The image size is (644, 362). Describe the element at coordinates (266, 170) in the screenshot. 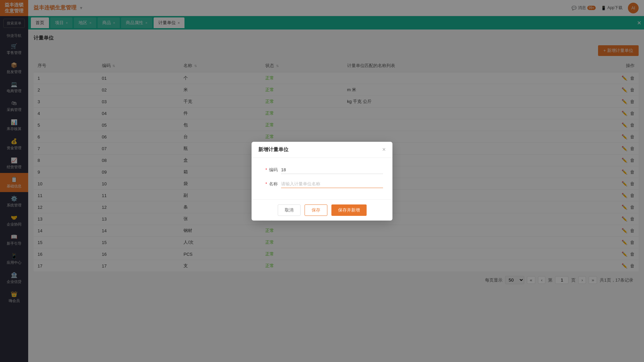

I see `code-required-mark: *` at that location.